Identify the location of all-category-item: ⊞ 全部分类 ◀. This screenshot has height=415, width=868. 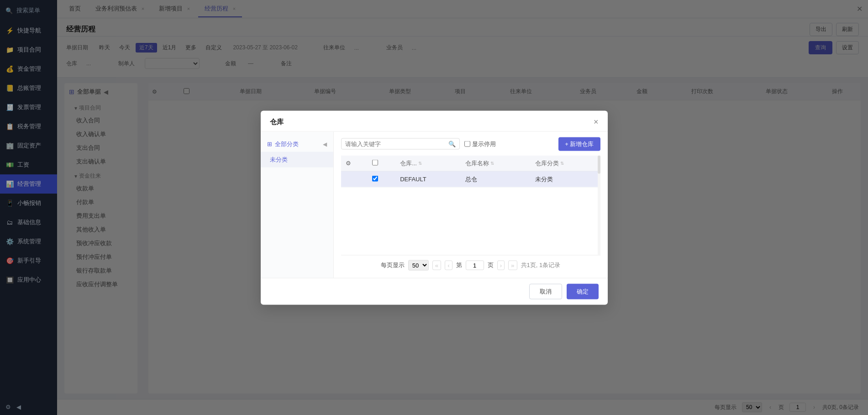
(297, 144).